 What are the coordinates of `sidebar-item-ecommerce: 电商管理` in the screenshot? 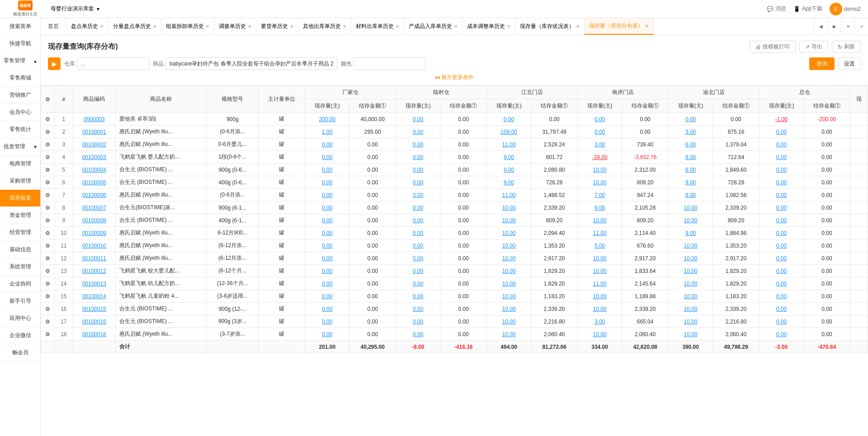 It's located at (20, 164).